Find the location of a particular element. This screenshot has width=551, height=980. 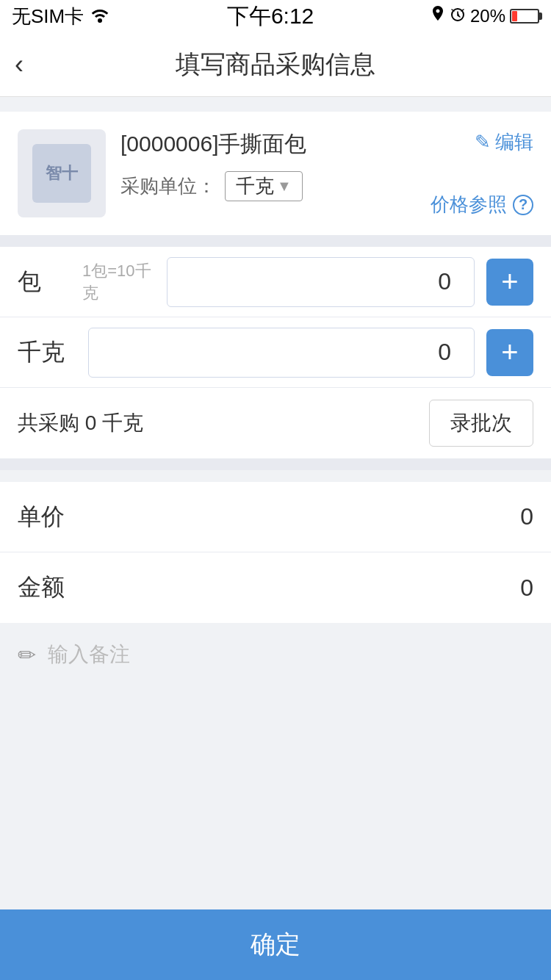

wifi-icon is located at coordinates (100, 16).